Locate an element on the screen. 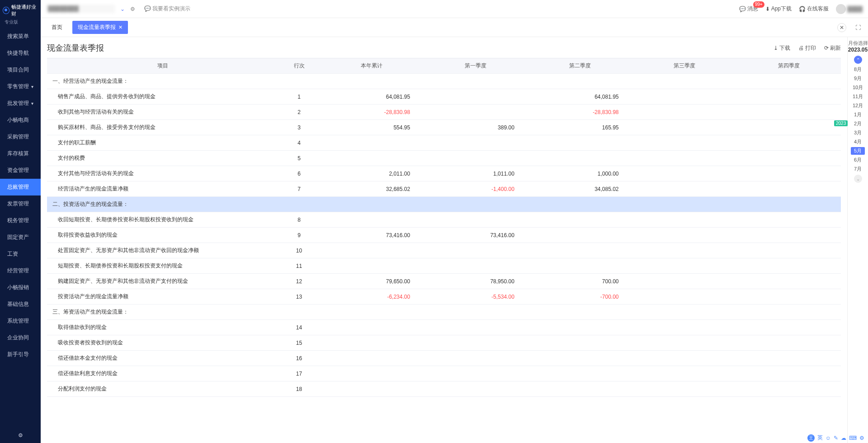 Image resolution: width=868 pixels, height=443 pixels. fullscreen-icon: ⛶ is located at coordinates (858, 28).